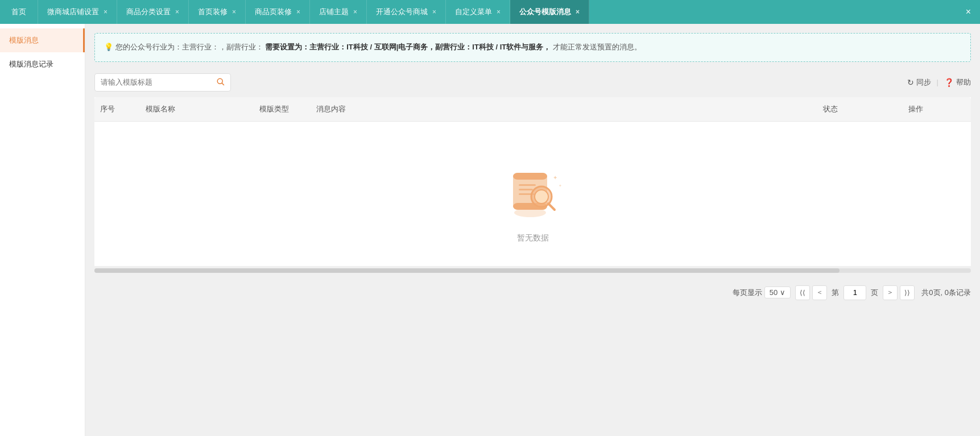  What do you see at coordinates (911, 82) in the screenshot?
I see `sync-icon: ↻` at bounding box center [911, 82].